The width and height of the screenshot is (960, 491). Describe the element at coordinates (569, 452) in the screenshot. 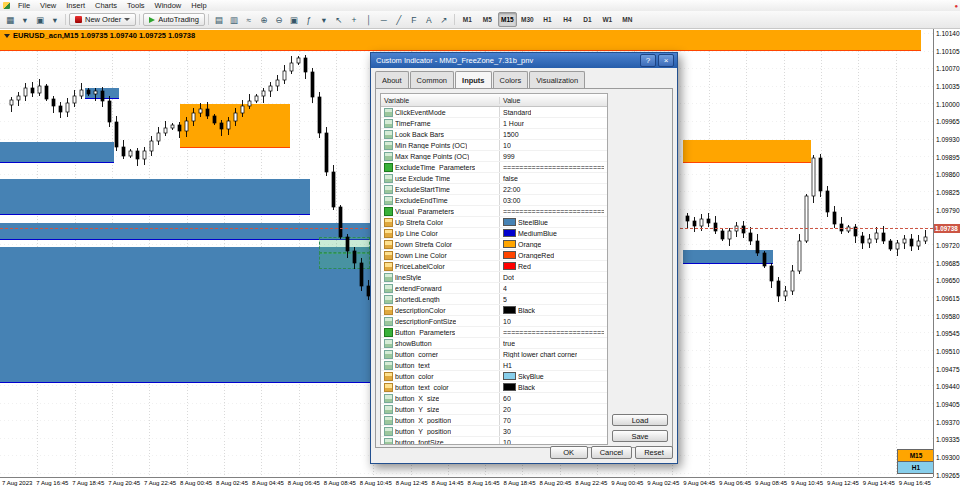

I see `ok-button: OK` at that location.